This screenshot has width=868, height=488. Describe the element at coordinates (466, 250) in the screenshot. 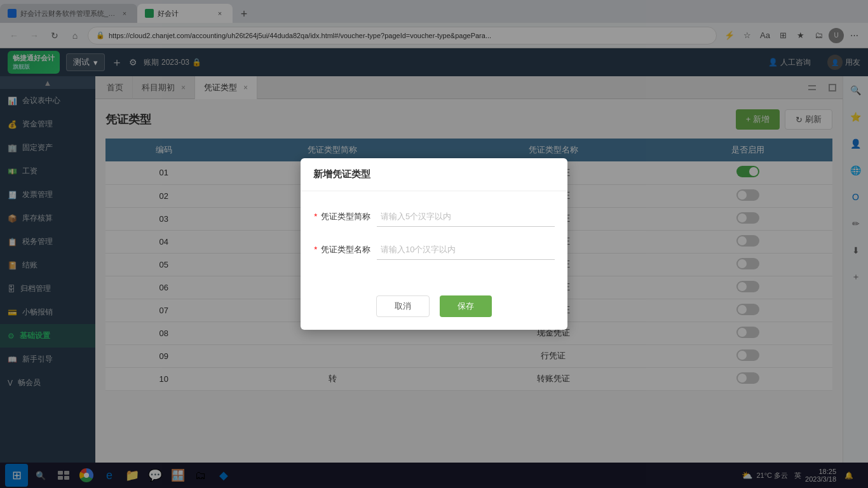

I see `voucher-name-input` at that location.